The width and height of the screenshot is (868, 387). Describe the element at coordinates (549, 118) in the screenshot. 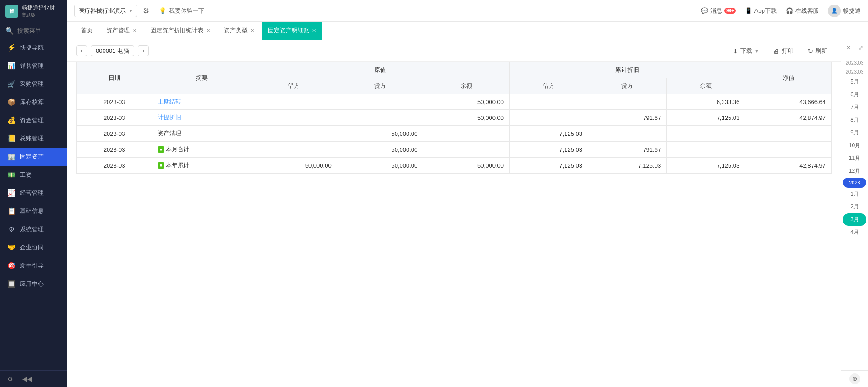

I see `cell-dep-debit` at that location.